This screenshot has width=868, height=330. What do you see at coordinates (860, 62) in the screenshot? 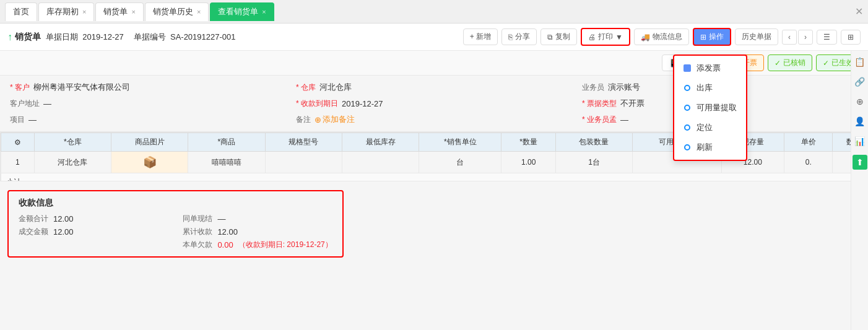
I see `sidebar-icon-1: 📋` at bounding box center [860, 62].